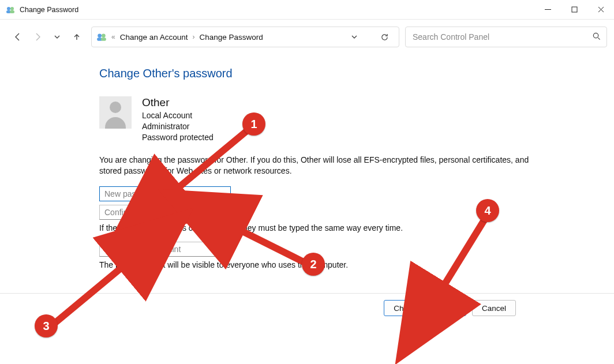 This screenshot has width=614, height=364. I want to click on account-role: Administrator, so click(178, 127).